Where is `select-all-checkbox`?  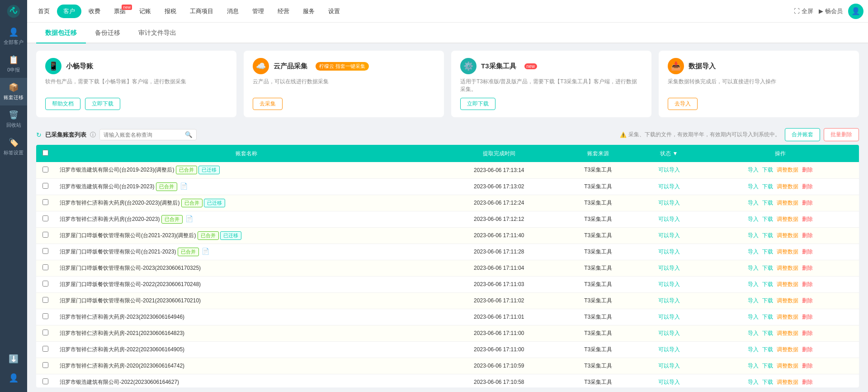
select-all-checkbox is located at coordinates (45, 153).